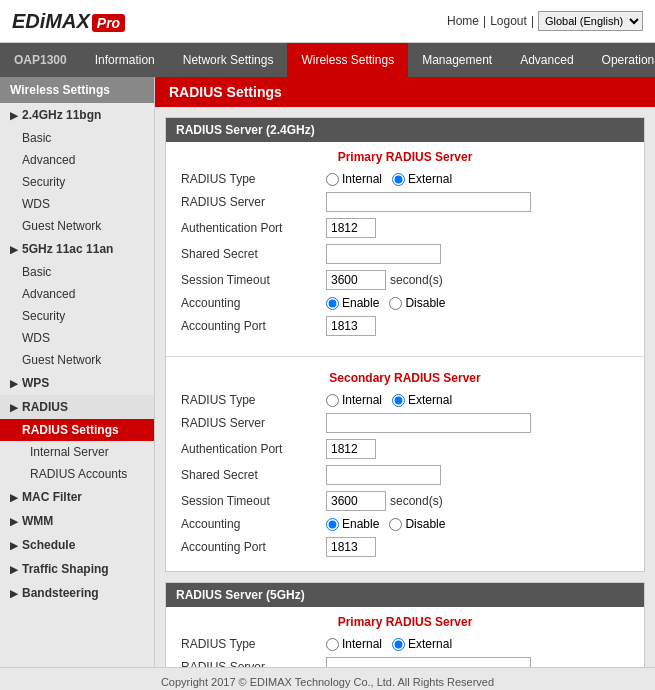  I want to click on radio-internal-input-s24, so click(332, 400).